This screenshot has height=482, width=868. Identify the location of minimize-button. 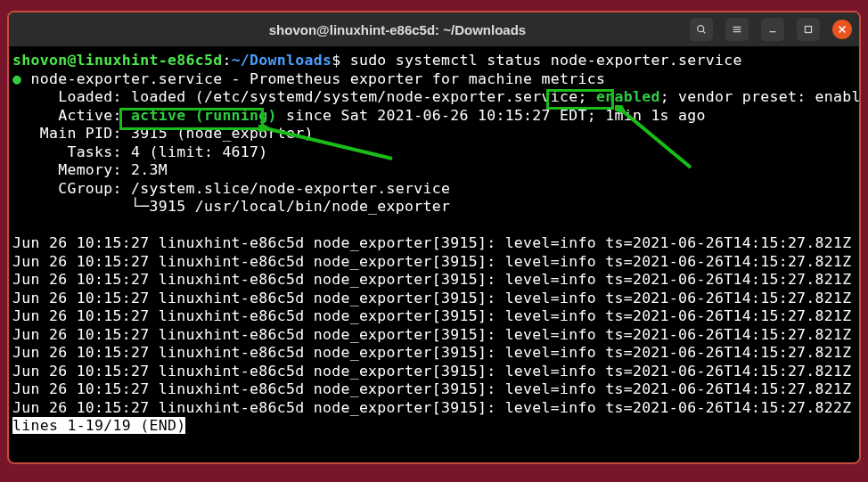
(773, 29).